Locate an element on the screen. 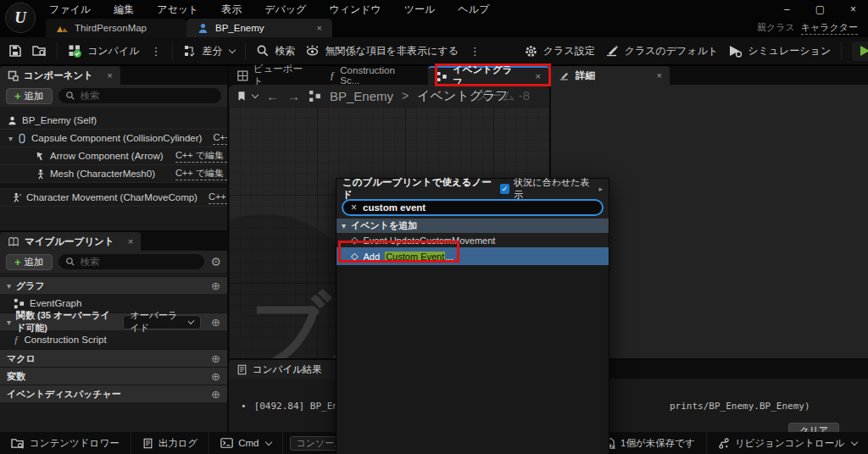  menu-item-add-custom-event: ◇ Add Custom Event... is located at coordinates (473, 256).